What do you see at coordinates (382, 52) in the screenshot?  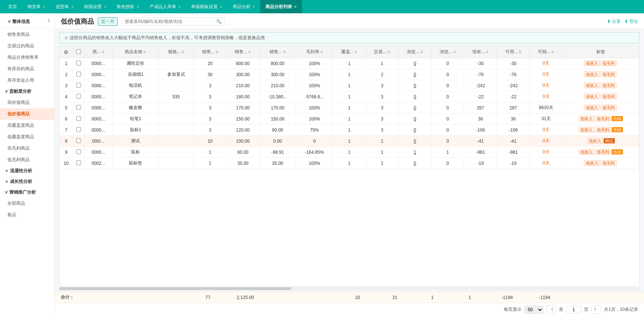 I see `th-transactions: 交易...⇅` at bounding box center [382, 52].